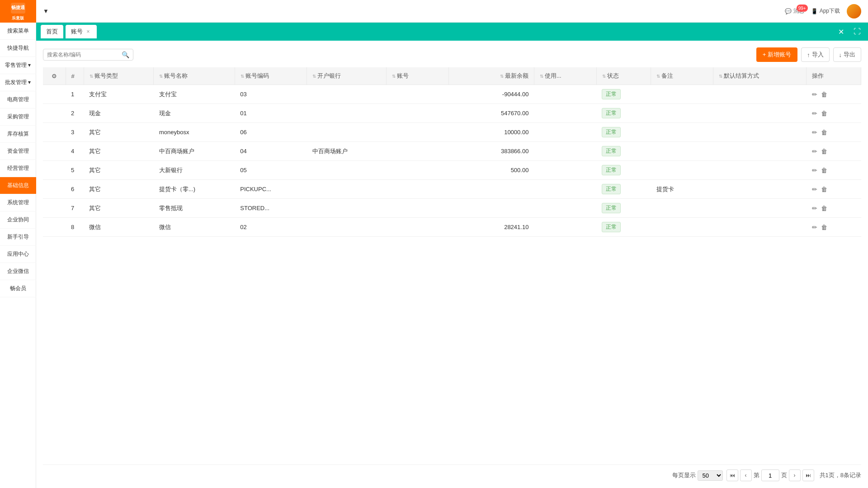 This screenshot has height=488, width=868. Describe the element at coordinates (54, 76) in the screenshot. I see `col-setting: ⚙` at that location.